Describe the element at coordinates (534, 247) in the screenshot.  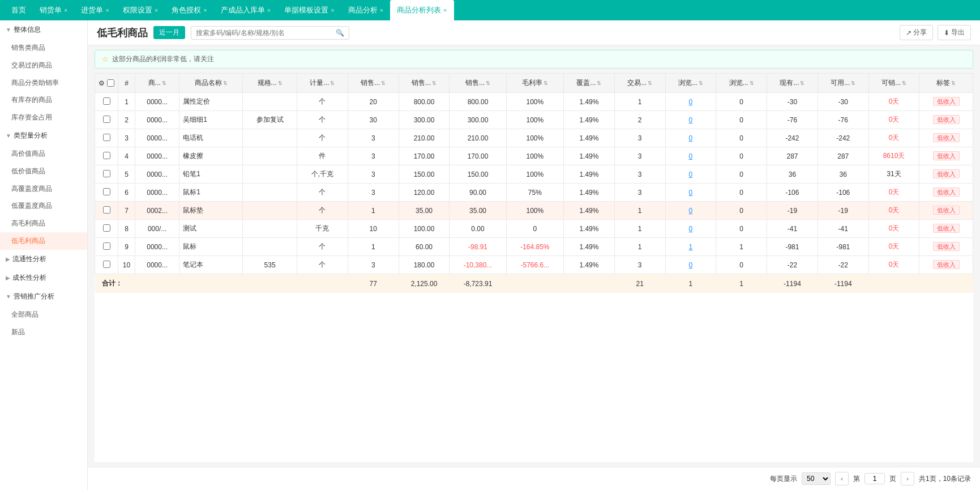
I see `row-gross-rate: -164.85%` at that location.